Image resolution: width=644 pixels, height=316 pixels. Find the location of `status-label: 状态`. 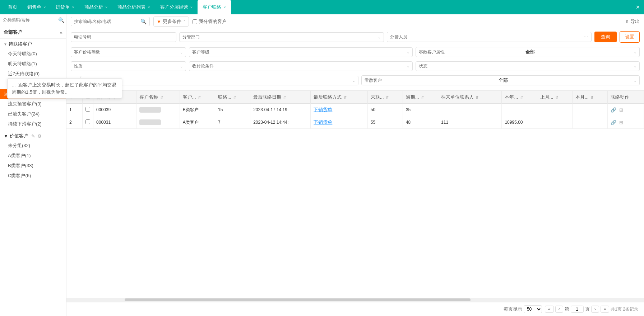

status-label: 状态 is located at coordinates (525, 66).